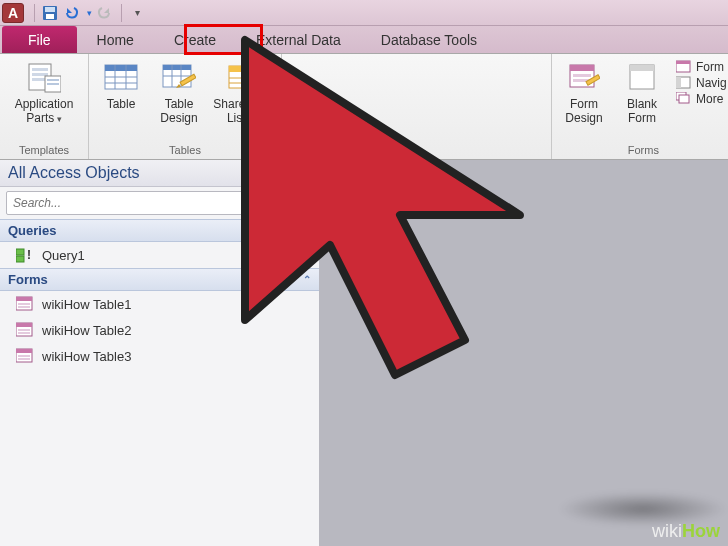  Describe the element at coordinates (302, 173) in the screenshot. I see `nav-collapse-icon: «` at that location.